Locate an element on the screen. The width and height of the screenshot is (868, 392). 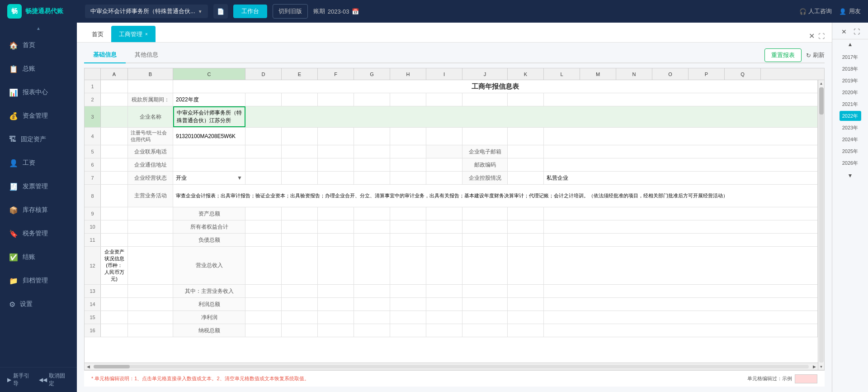
cell-12-B is located at coordinates (151, 265).